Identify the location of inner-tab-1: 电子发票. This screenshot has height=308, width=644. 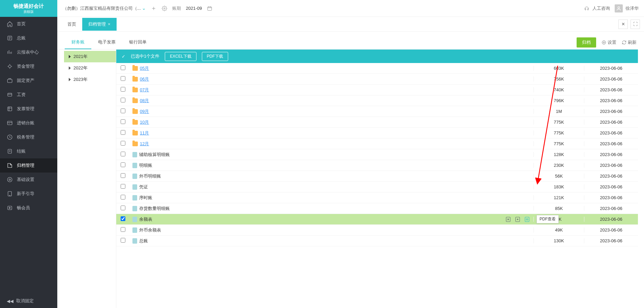
(107, 42).